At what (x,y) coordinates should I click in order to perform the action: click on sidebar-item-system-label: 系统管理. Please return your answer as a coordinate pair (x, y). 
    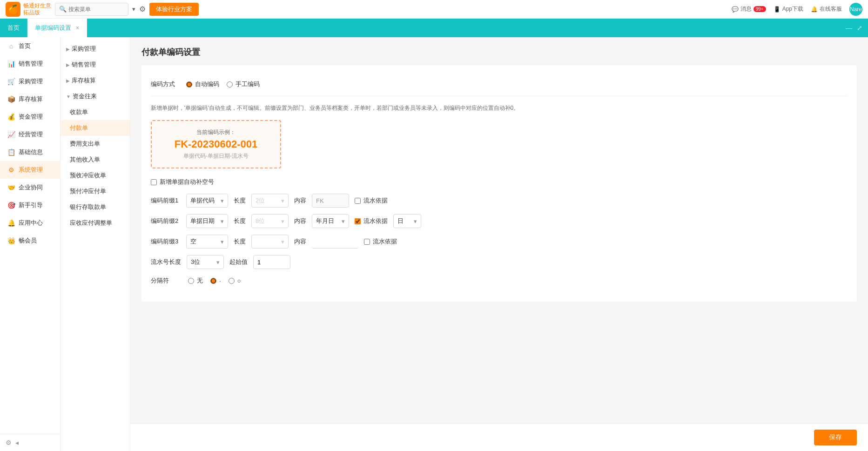
    Looking at the image, I should click on (31, 170).